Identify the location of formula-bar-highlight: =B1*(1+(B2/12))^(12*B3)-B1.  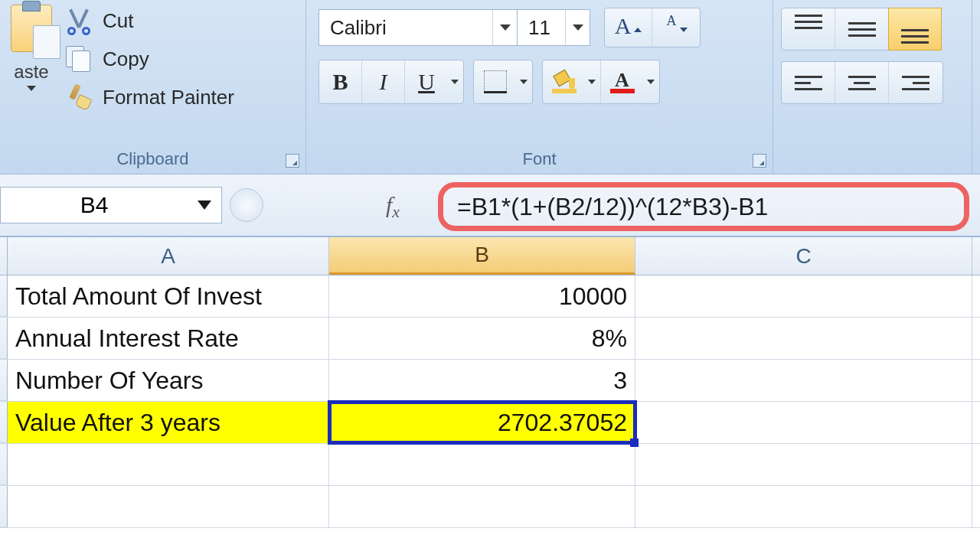
(704, 207).